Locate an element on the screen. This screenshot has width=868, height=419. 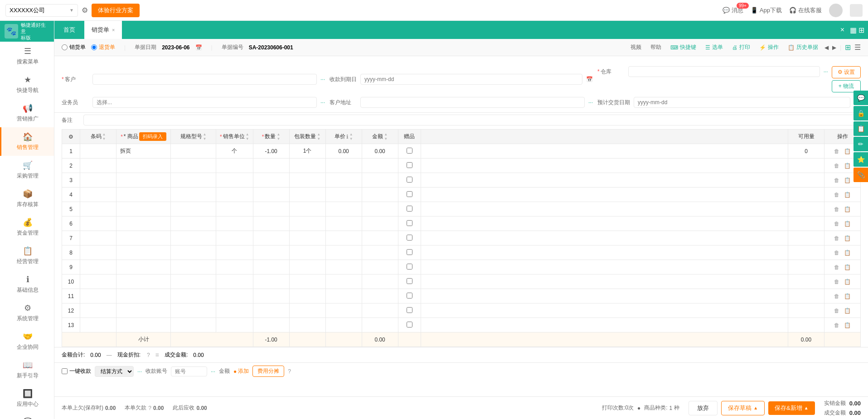
row-amount: 0.00 is located at coordinates (380, 151).